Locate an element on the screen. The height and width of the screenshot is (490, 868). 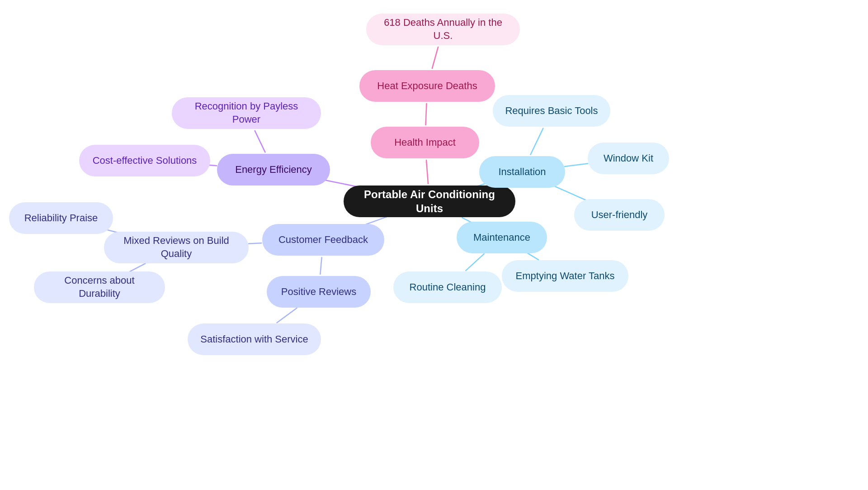
positive-reviews-node: Positive Reviews is located at coordinates (319, 292).